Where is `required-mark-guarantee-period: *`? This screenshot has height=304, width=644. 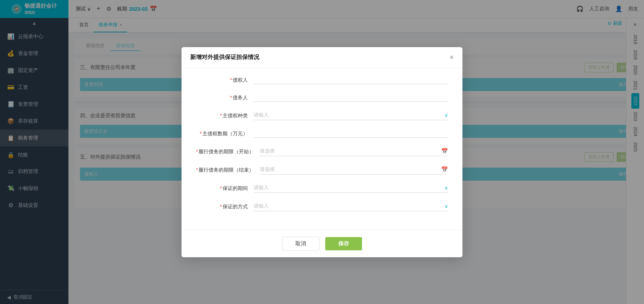
required-mark-guarantee-period: * is located at coordinates (221, 188).